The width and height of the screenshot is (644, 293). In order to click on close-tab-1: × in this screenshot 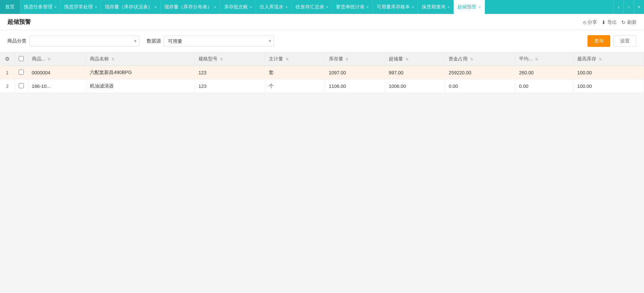, I will do `click(55, 7)`.